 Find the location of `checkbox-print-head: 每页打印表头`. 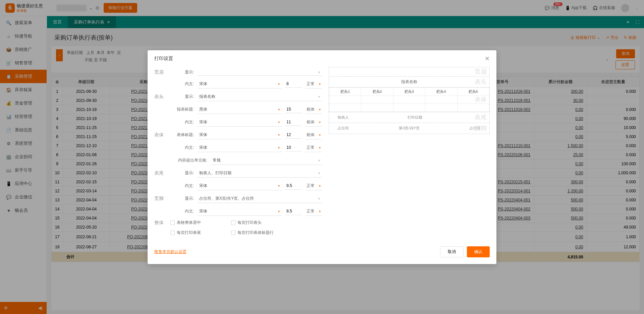

checkbox-print-head: 每页打印表头 is located at coordinates (246, 223).